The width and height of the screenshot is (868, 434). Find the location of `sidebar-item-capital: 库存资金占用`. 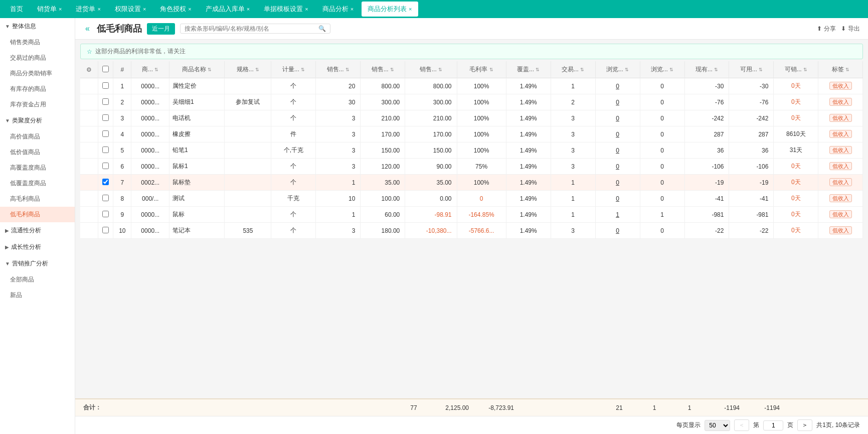

sidebar-item-capital: 库存资金占用 is located at coordinates (37, 104).